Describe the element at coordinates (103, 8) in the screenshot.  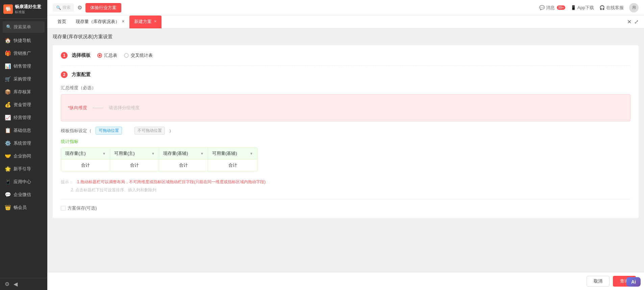
I see `trial-btn: 体验行业方案` at that location.